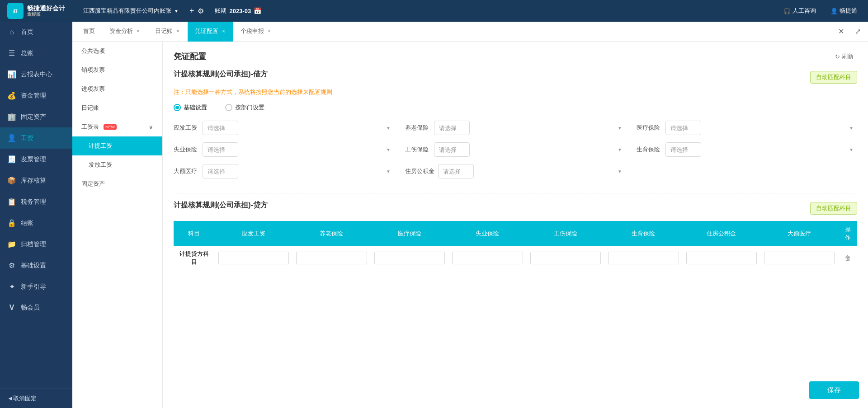 This screenshot has width=868, height=408. What do you see at coordinates (620, 150) in the screenshot?
I see `arrow-gongshang: ▼` at bounding box center [620, 150].